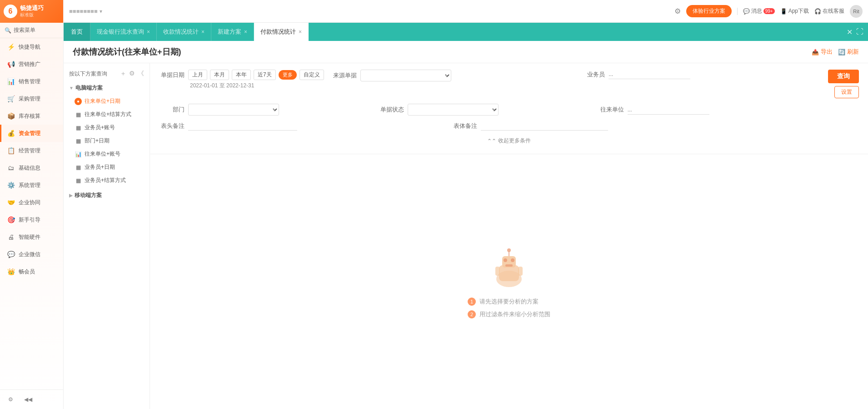 This screenshot has height=409, width=868. What do you see at coordinates (106, 141) in the screenshot?
I see `scheme-item-dept-date: ▦ 部门+日期` at bounding box center [106, 141].